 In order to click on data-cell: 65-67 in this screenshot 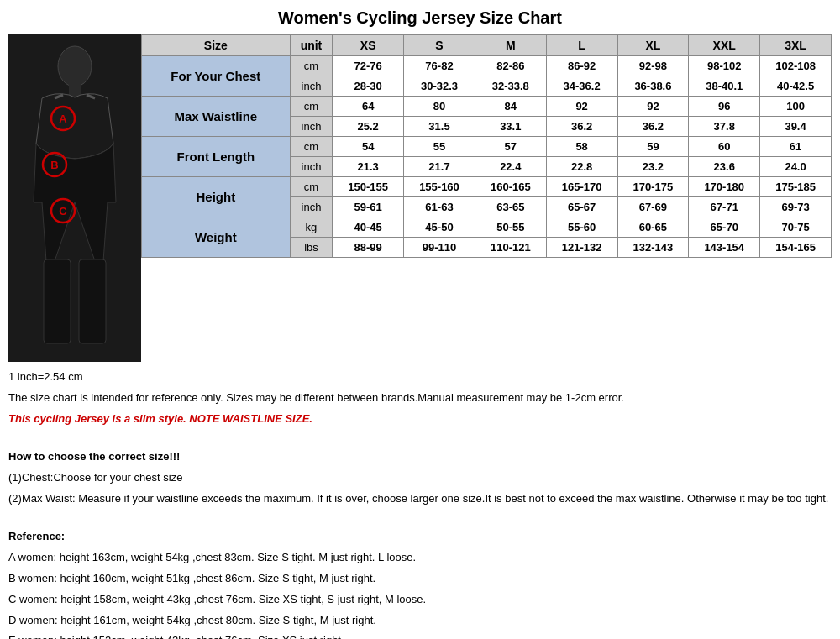, I will do `click(581, 207)`.